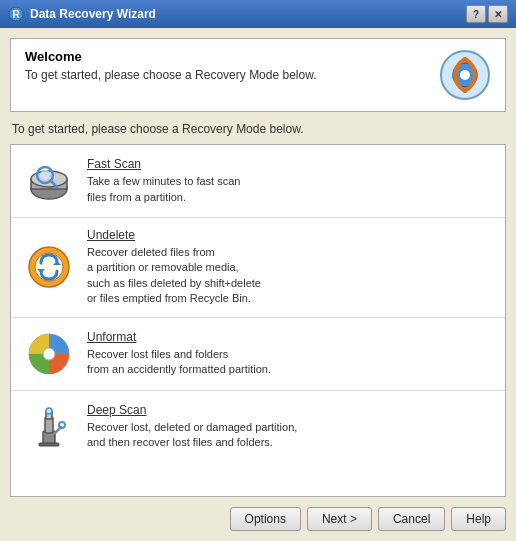 The height and width of the screenshot is (541, 516). I want to click on deep-scan-icon, so click(49, 427).